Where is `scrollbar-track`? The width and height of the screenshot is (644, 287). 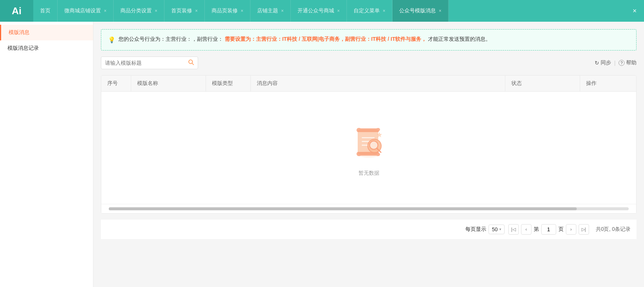 scrollbar-track is located at coordinates (369, 209).